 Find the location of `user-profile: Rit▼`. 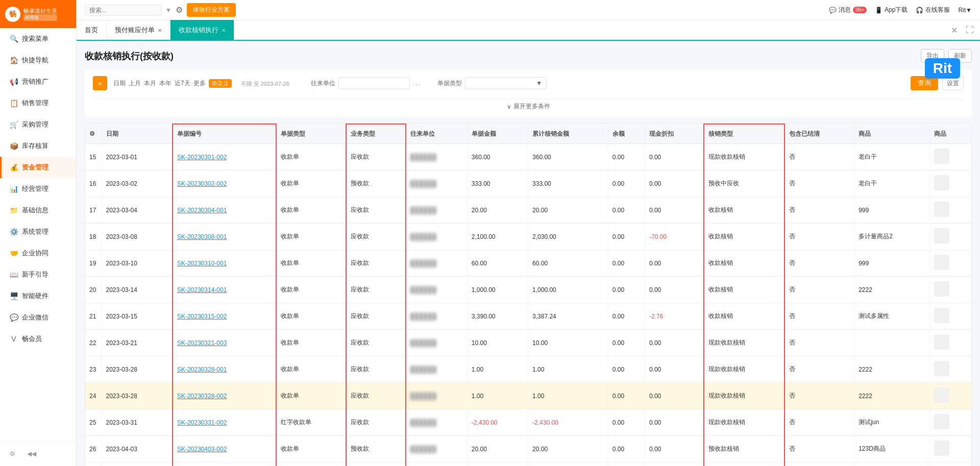

user-profile: Rit▼ is located at coordinates (965, 10).